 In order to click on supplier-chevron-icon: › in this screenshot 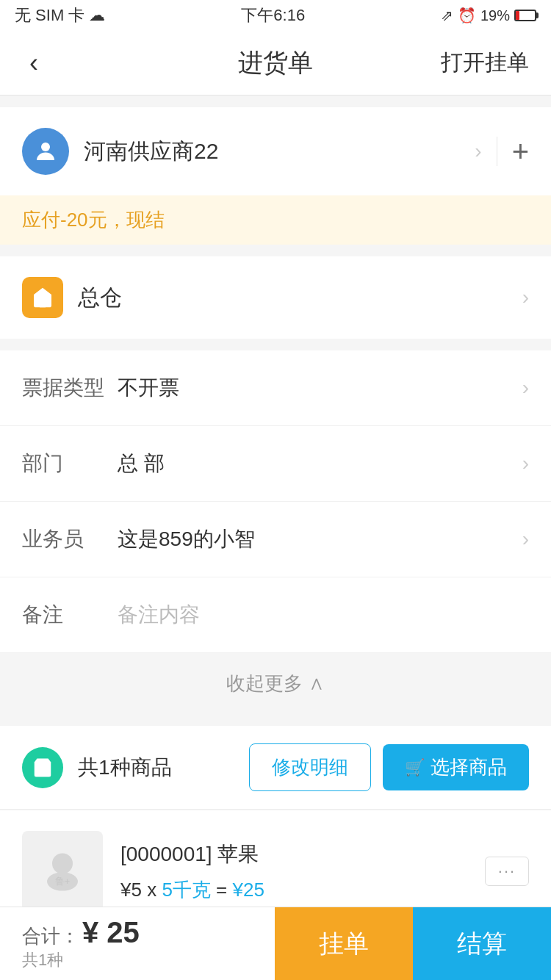, I will do `click(478, 151)`.